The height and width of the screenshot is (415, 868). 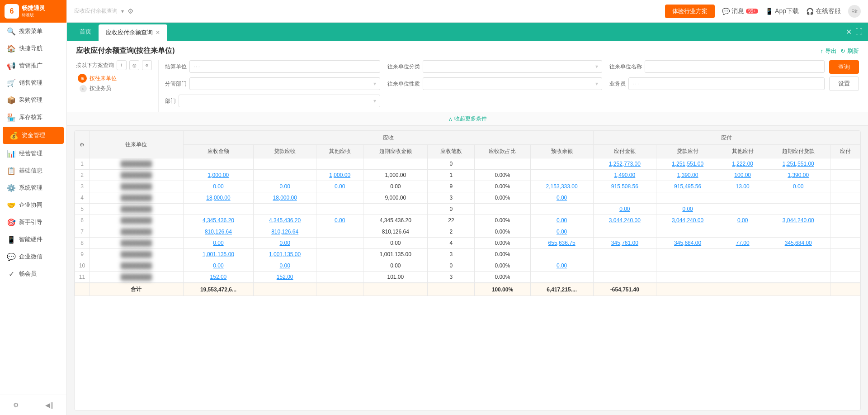 I want to click on sidebar-item-marketing: 📢 营销推广, so click(x=33, y=66).